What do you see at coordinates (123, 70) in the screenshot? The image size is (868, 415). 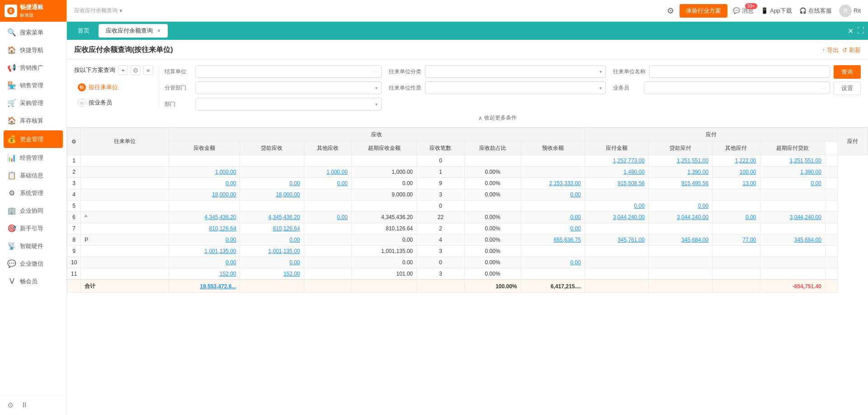 I see `filter-add-btn: +` at bounding box center [123, 70].